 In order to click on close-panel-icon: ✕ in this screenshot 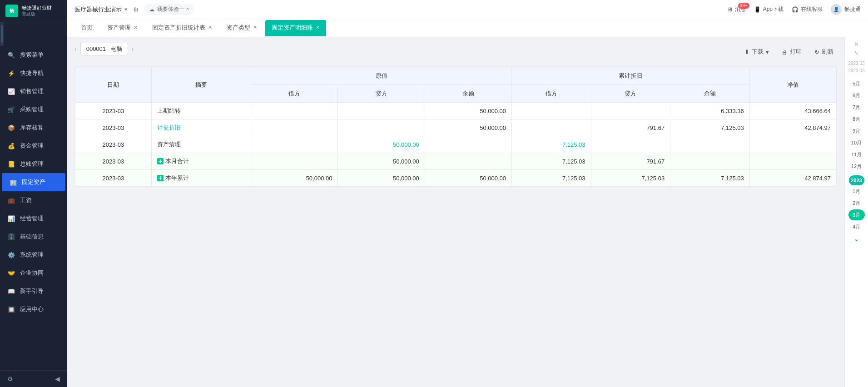, I will do `click(857, 45)`.